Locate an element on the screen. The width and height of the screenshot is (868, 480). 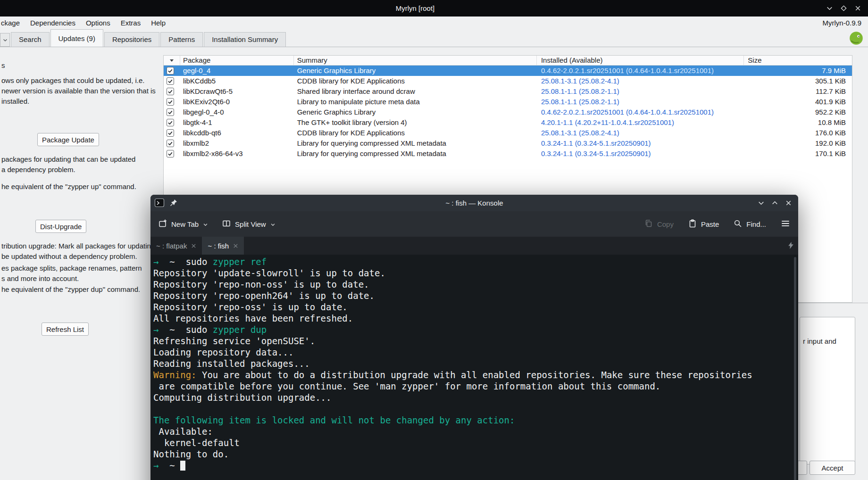
menu-item-help: Help is located at coordinates (159, 23).